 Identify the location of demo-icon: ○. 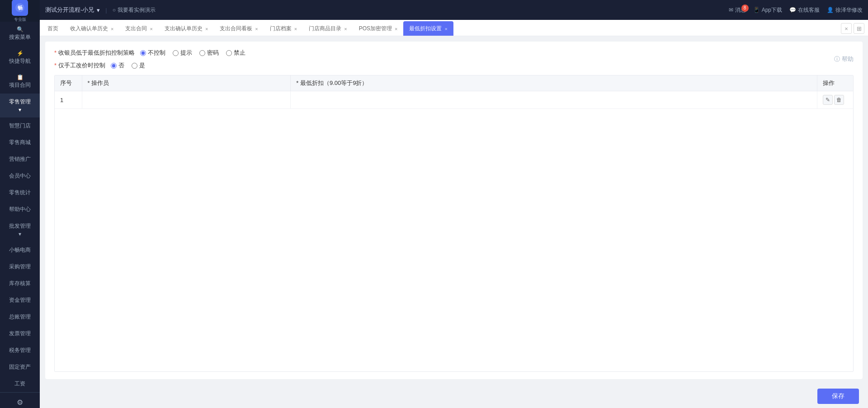
(114, 10).